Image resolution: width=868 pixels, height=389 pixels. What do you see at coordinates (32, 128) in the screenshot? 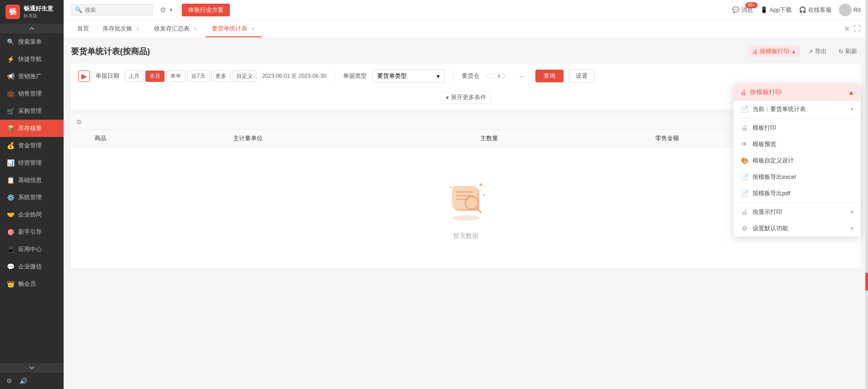
I see `sidebar-item-inventory: 📦 库存核算` at bounding box center [32, 128].